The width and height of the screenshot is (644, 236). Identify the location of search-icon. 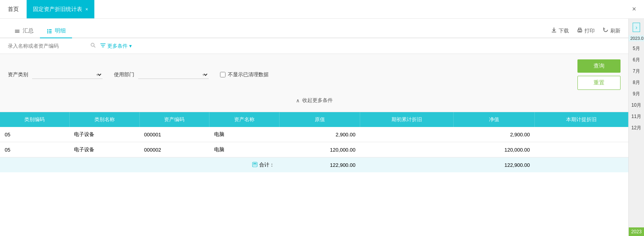
(93, 46).